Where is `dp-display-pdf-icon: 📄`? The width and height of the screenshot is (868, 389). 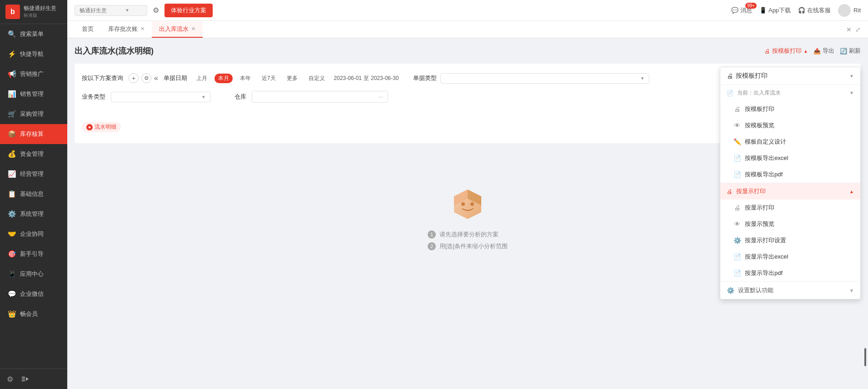 dp-display-pdf-icon: 📄 is located at coordinates (737, 273).